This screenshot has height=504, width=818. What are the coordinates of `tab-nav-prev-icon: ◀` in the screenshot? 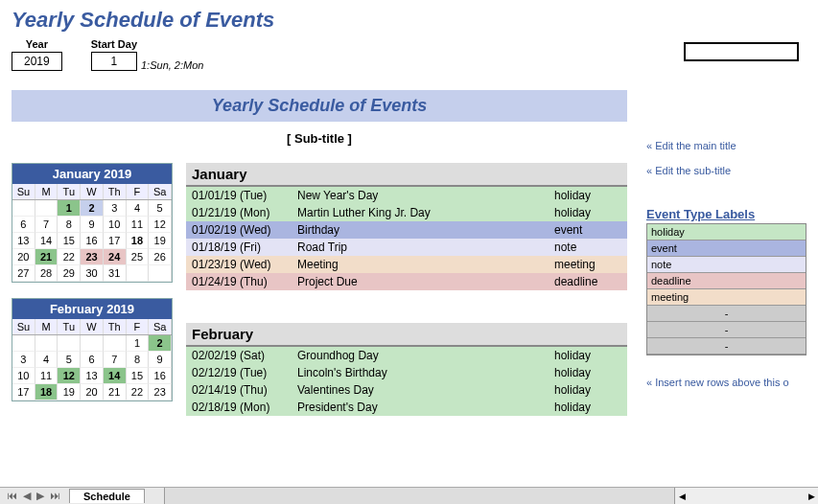 It's located at (27, 496).